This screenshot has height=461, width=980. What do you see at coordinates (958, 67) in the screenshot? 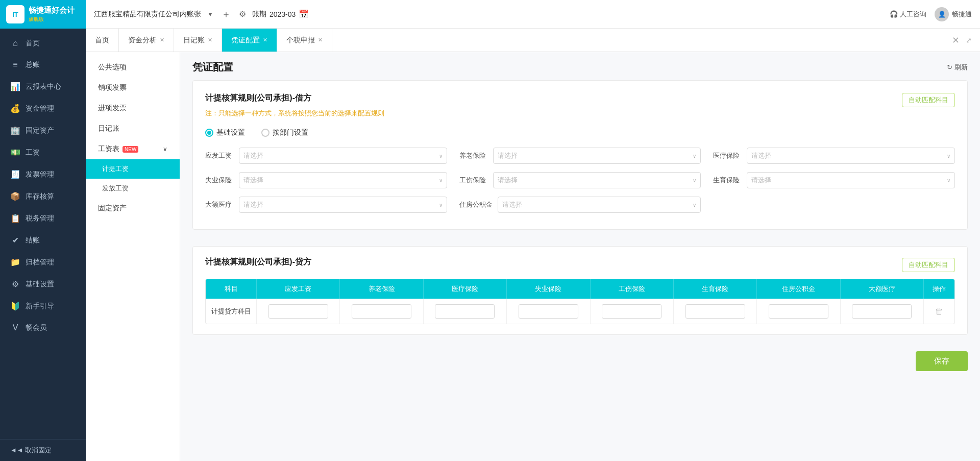
I see `refresh-button: ↻ 刷新` at bounding box center [958, 67].